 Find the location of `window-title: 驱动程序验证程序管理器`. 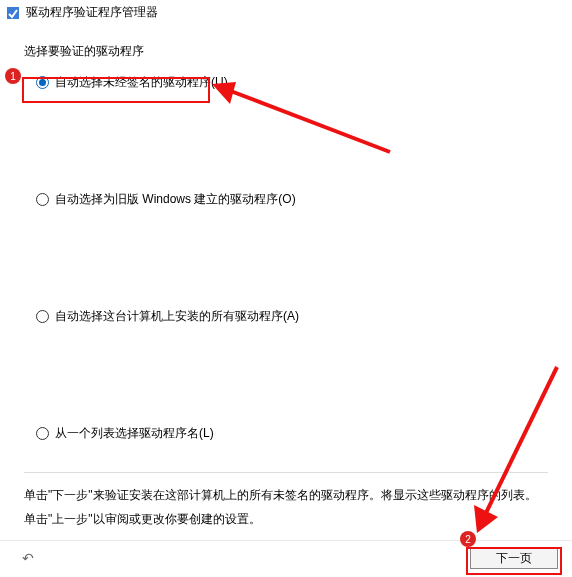

window-title: 驱动程序验证程序管理器 is located at coordinates (92, 12).